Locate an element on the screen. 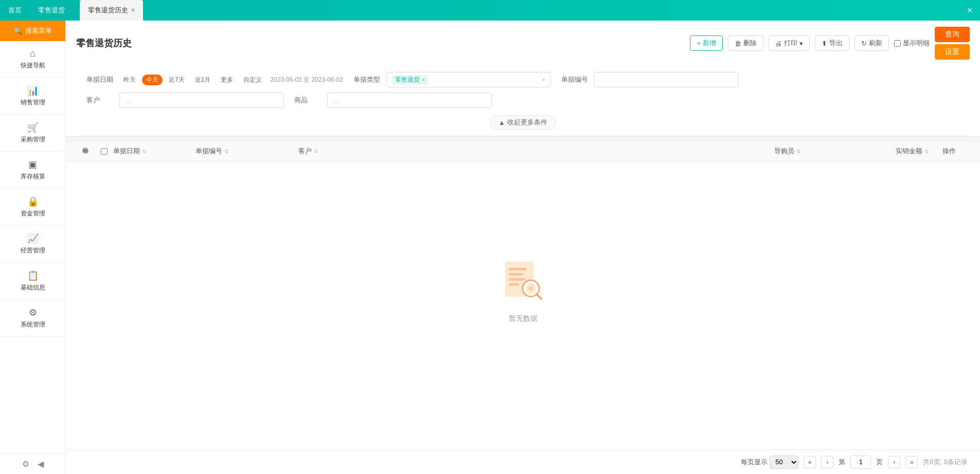 The width and height of the screenshot is (980, 474). sidebar-item-purchase-label: 采购管理 is located at coordinates (33, 140).